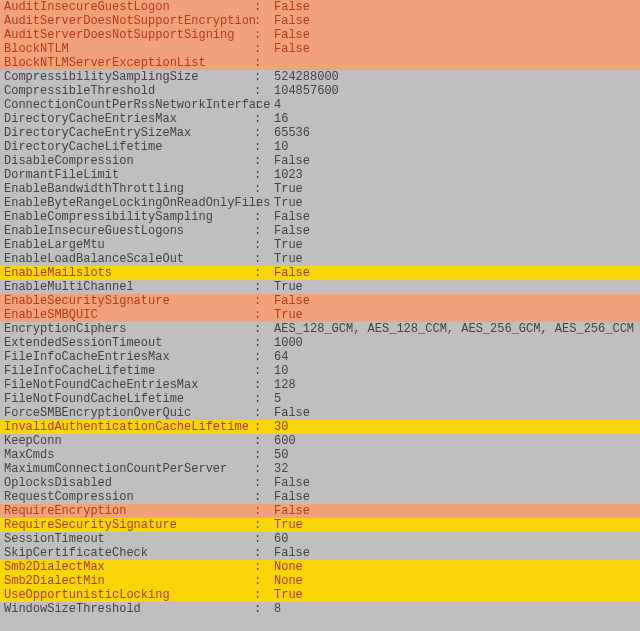  I want to click on output-row: DirectoryCacheLifetime: 10, so click(320, 147).